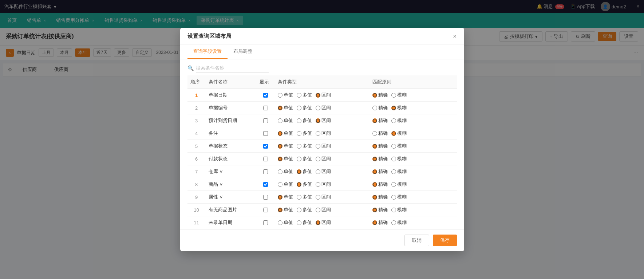 Image resolution: width=644 pixels, height=279 pixels. I want to click on tab-layout-adjust-label: 布局调整, so click(243, 51).